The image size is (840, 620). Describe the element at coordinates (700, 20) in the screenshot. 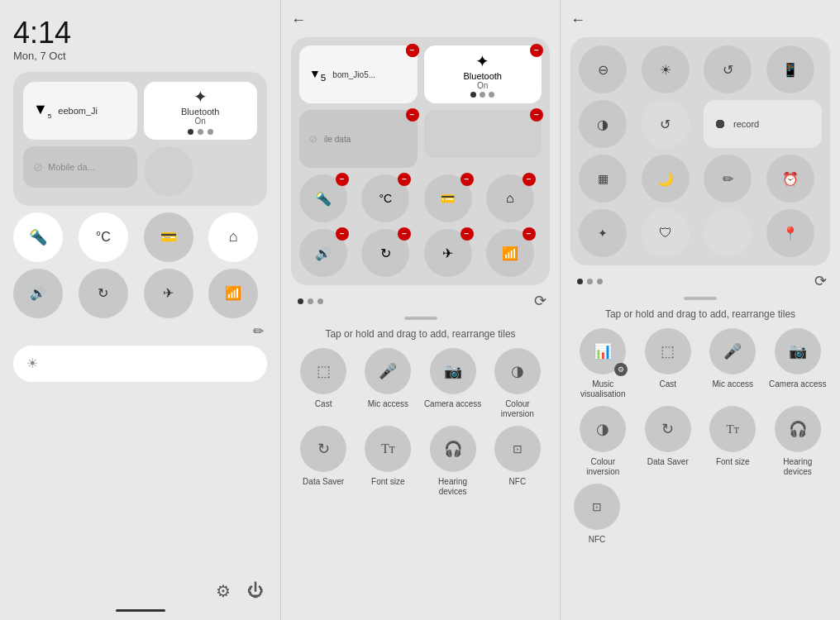

I see `panel3-header: ←` at that location.